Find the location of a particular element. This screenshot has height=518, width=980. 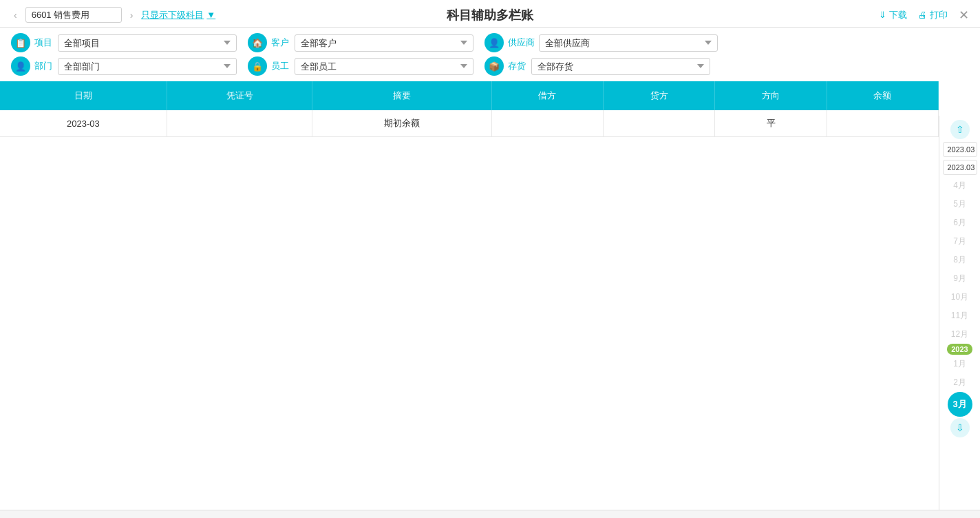

horizontal-scrollbar is located at coordinates (490, 514).